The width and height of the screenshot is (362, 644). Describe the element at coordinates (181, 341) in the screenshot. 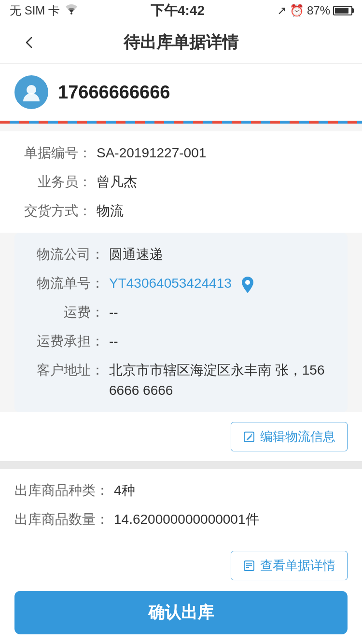

I see `freight-bearer-row: 运费承担： --` at that location.